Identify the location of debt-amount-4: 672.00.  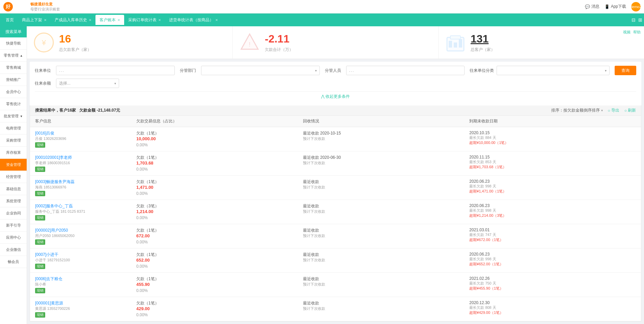
(220, 236).